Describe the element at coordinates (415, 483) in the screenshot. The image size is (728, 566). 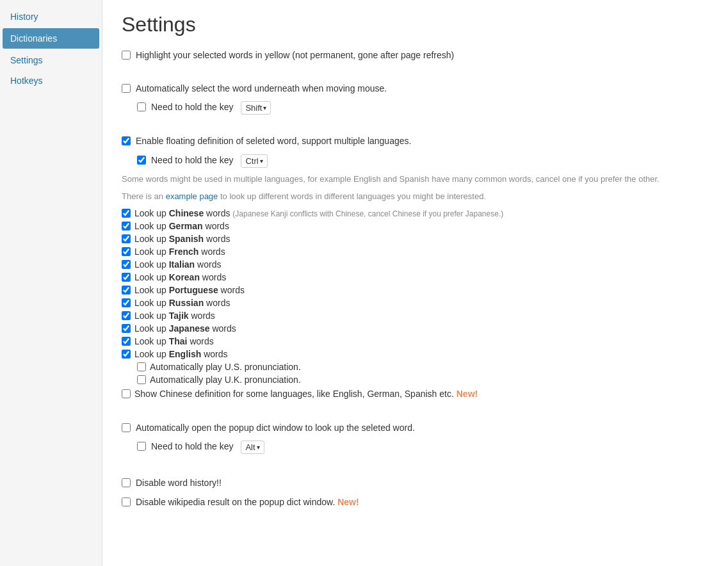
I see `disable-history-row: Disable word history!!` at that location.